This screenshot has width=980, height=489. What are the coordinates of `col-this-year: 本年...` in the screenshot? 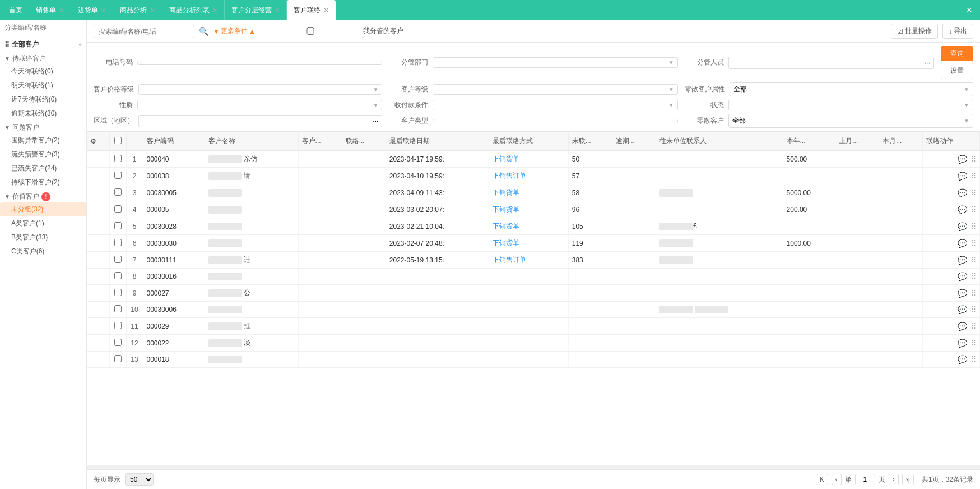 It's located at (809, 141).